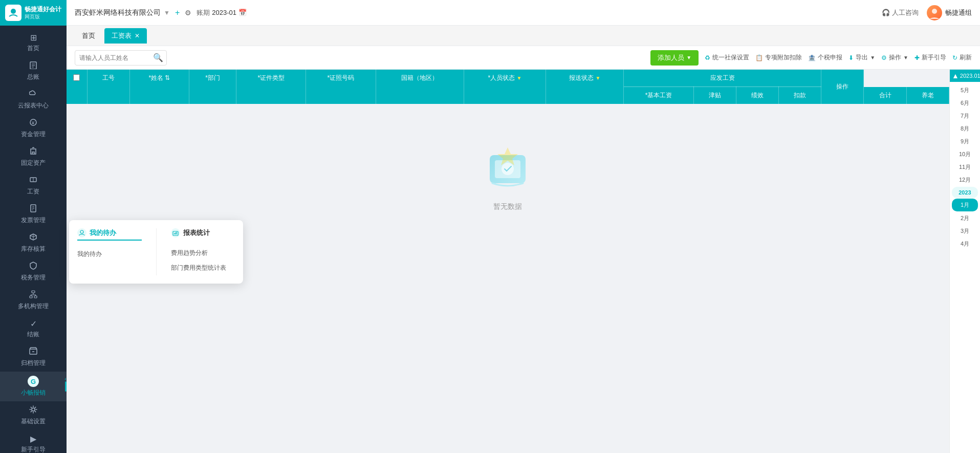  What do you see at coordinates (965, 141) in the screenshot?
I see `month-9: 9月` at bounding box center [965, 141].